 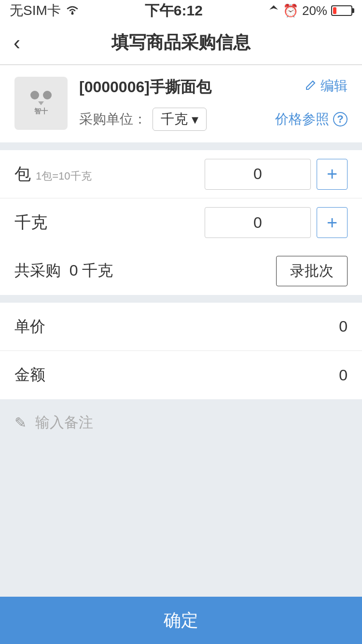 I want to click on unit-price-label: 单价, so click(x=30, y=327).